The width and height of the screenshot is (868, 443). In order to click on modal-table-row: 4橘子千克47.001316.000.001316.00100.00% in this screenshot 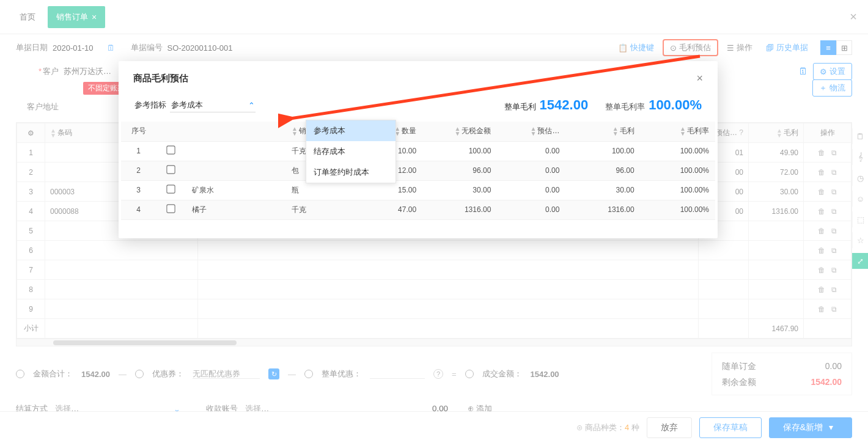, I will do `click(418, 210)`.